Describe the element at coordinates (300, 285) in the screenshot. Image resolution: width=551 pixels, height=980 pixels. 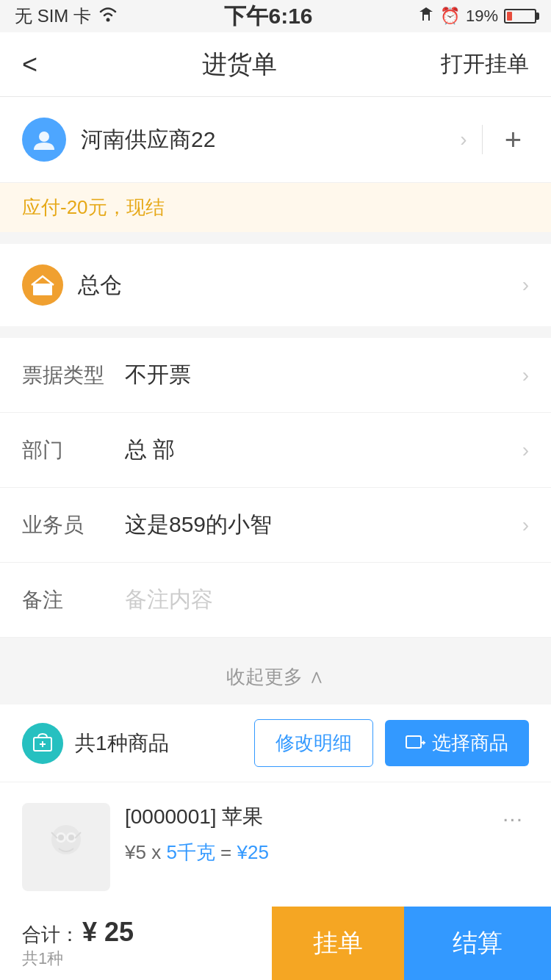
I see `warehouse-name: 总仓` at that location.